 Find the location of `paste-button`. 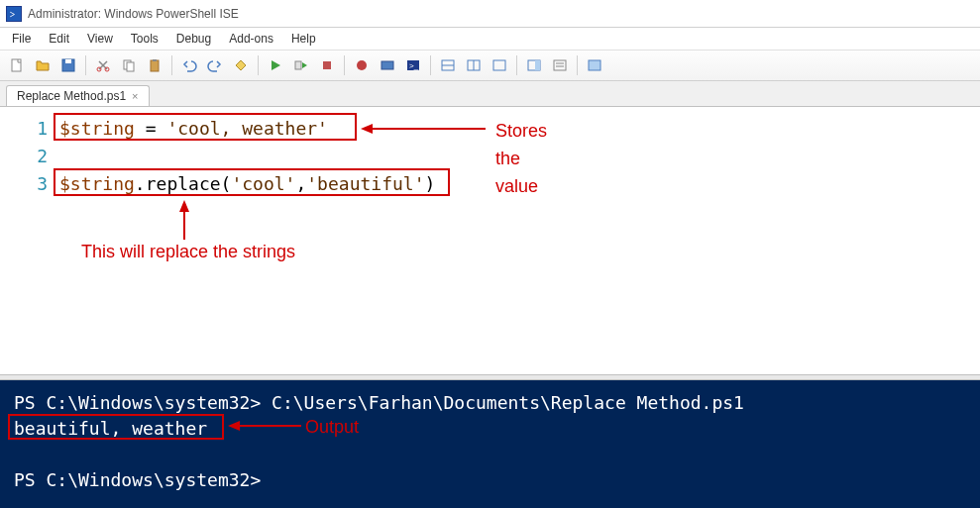

paste-button is located at coordinates (155, 65).